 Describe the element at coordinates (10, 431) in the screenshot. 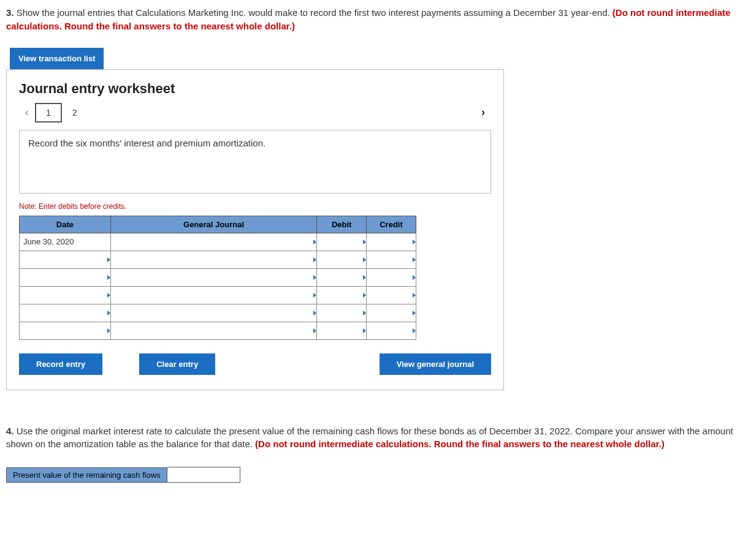

I see `q4-number: 4.` at that location.